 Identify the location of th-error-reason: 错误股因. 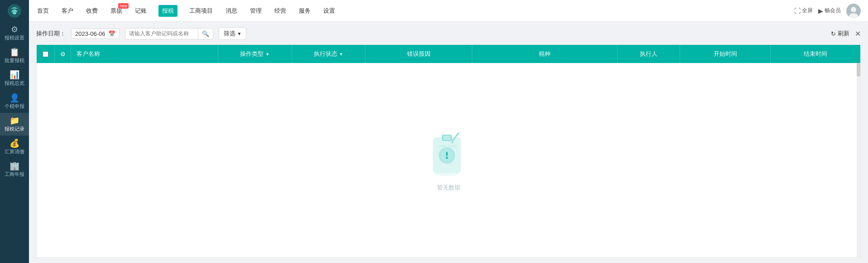
(419, 54).